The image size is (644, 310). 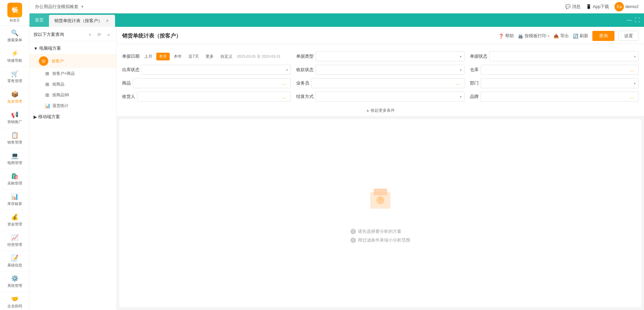 What do you see at coordinates (131, 70) in the screenshot?
I see `out-status-label: 出库状态` at bounding box center [131, 70].